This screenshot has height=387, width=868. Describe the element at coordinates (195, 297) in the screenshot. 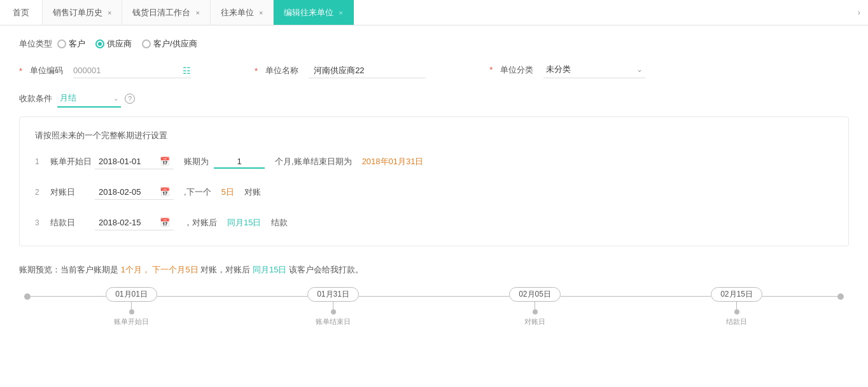

I see `tl-line-1b` at that location.